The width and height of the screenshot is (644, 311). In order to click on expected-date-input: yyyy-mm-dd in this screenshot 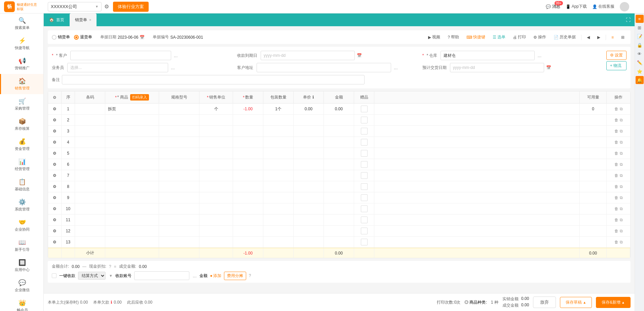, I will do `click(497, 68)`.